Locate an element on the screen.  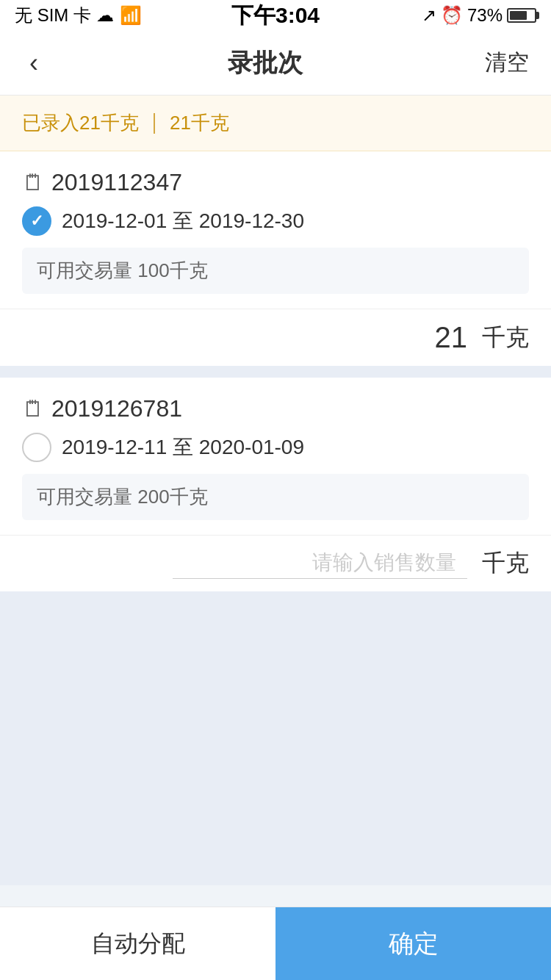
status-right: ↗ ⏰ 73% is located at coordinates (479, 15).